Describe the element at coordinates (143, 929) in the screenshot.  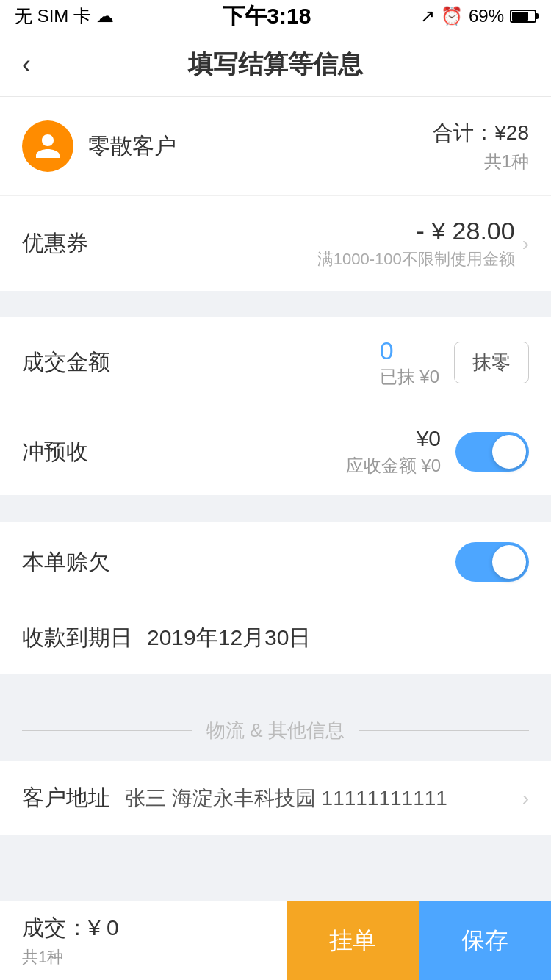
I see `bottom-deal-label: 成交：¥ 0` at that location.